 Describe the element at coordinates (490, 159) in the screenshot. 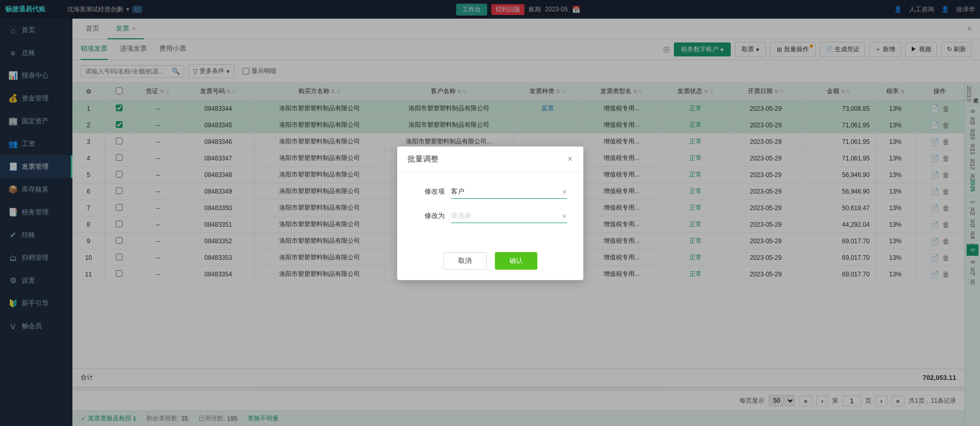

I see `modal-header: 批量调整 ×` at that location.